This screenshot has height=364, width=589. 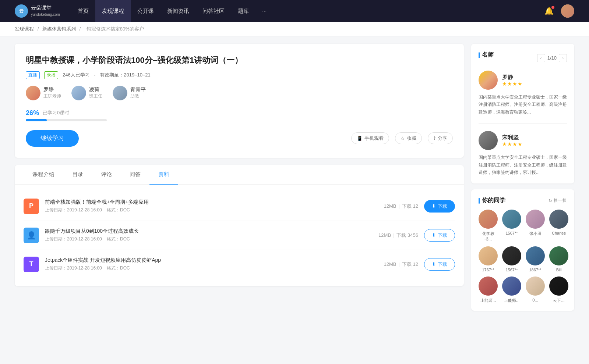 What do you see at coordinates (239, 235) in the screenshot?
I see `resource-item-2: 👤 跟随千万级项目从0到100全过程高效成长 上传日期：2019-12-28 1…` at bounding box center [239, 235].